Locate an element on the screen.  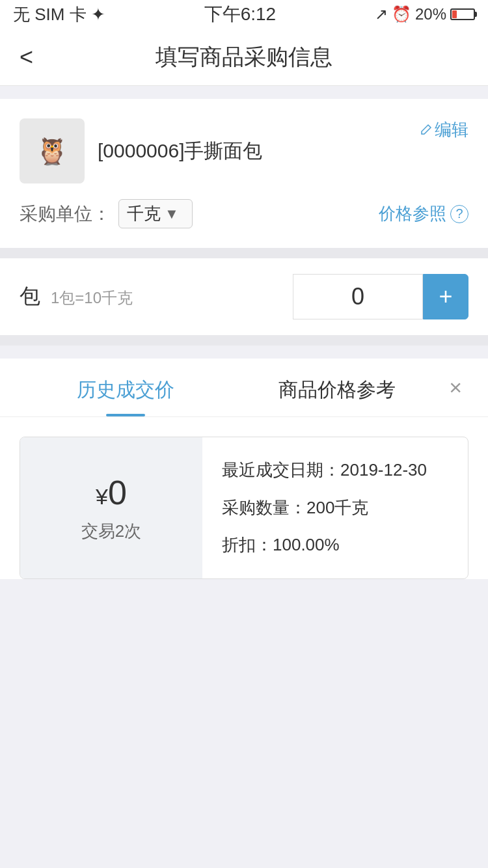
edit-icon is located at coordinates (426, 130).